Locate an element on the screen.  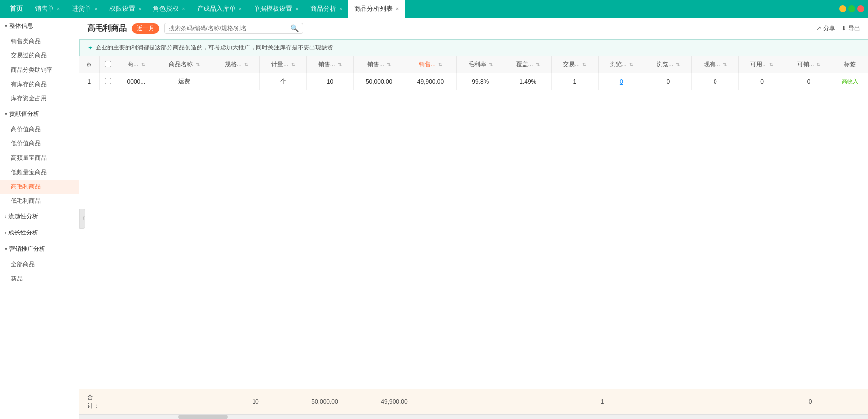
row-transactions: 1 is located at coordinates (575, 82).